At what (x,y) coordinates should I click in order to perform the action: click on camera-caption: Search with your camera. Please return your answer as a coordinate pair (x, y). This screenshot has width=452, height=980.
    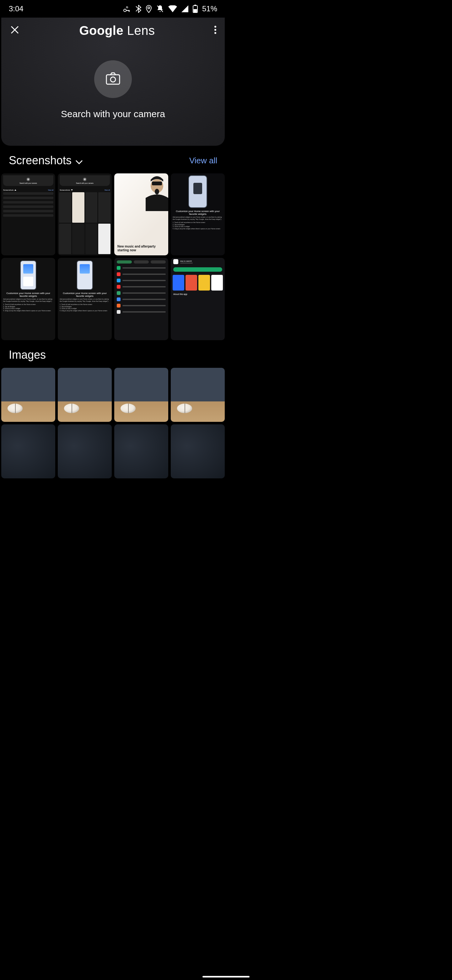
    Looking at the image, I should click on (113, 114).